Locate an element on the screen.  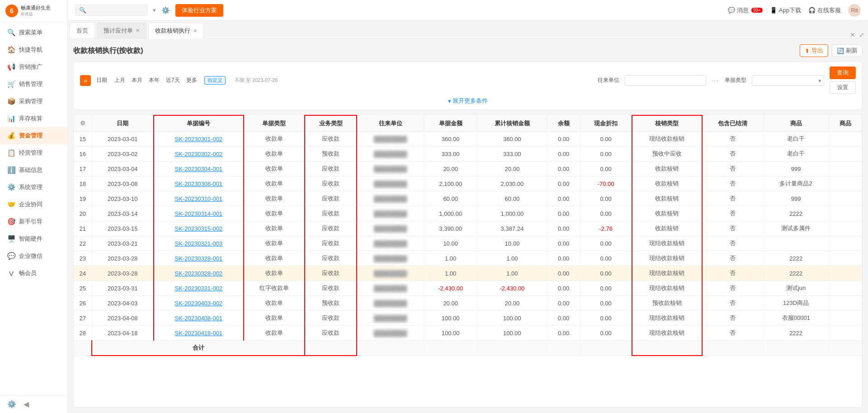
bill-no-link: SK-20230403-002 is located at coordinates (199, 303).